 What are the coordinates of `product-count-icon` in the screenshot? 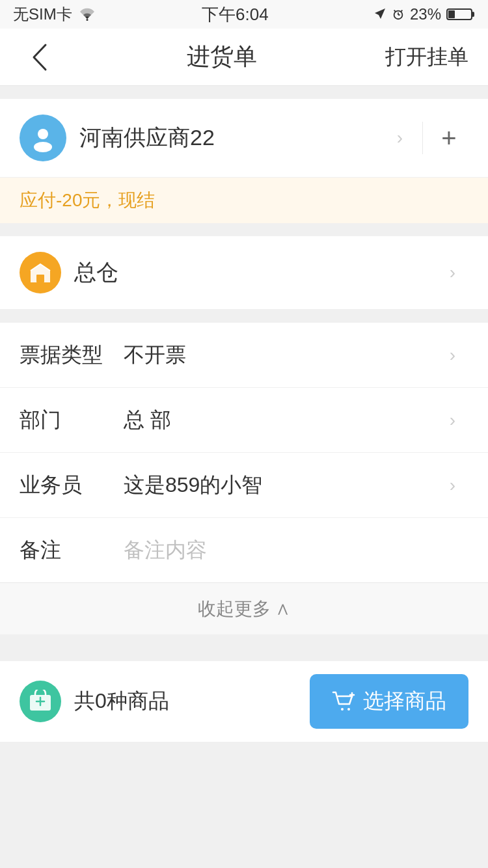 It's located at (40, 701).